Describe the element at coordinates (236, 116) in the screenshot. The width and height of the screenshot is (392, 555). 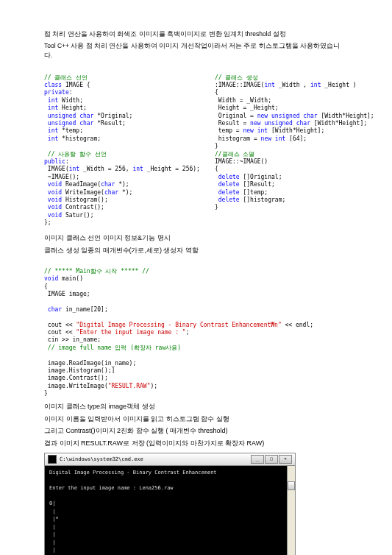
I see `code-text: Original =` at that location.